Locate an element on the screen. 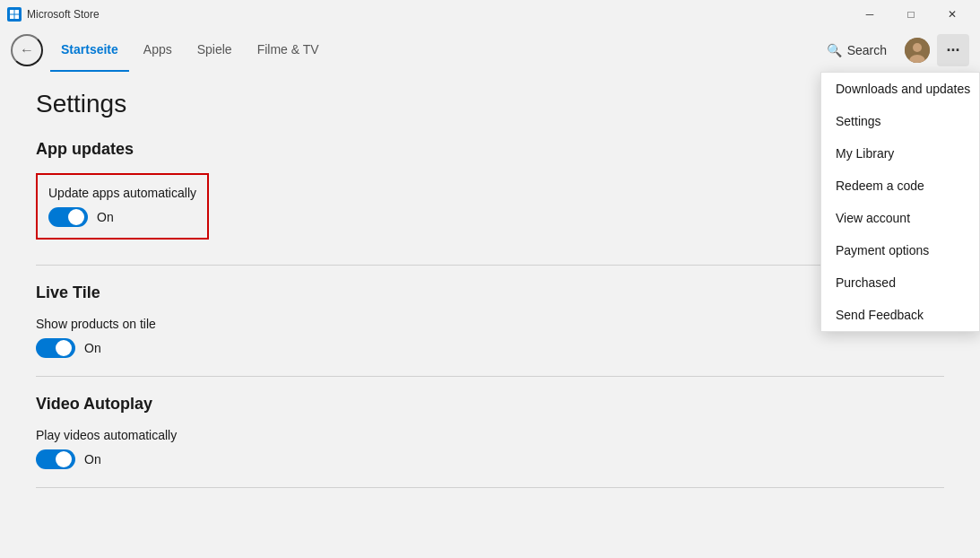 The image size is (980, 558). setting-label-update-auto: Update apps automatically is located at coordinates (122, 193).